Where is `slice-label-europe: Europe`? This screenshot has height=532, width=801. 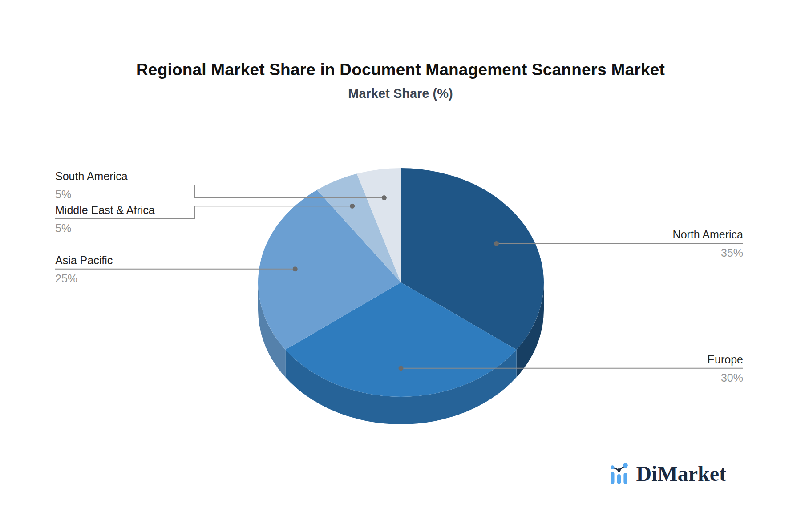 slice-label-europe: Europe is located at coordinates (725, 359).